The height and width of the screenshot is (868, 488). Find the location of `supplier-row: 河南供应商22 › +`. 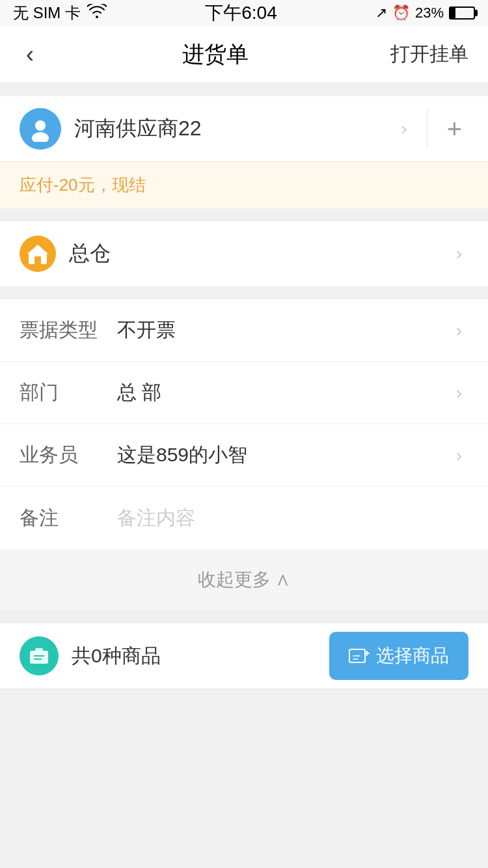

supplier-row: 河南供应商22 › + is located at coordinates (244, 129).